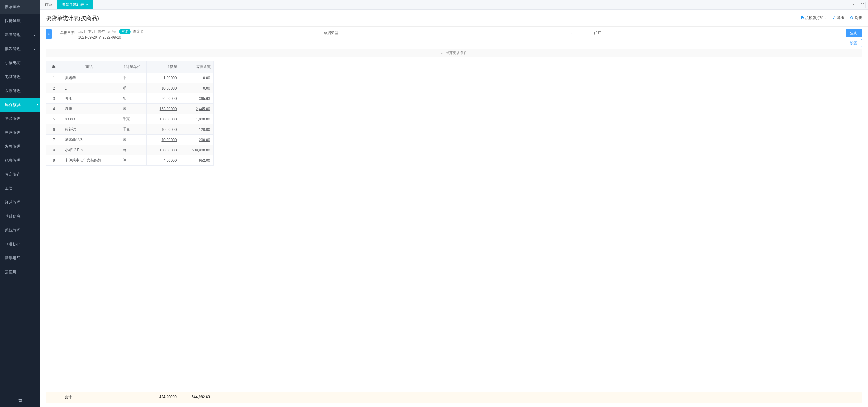  I want to click on print-button: 按模版打印 ▾, so click(813, 18).